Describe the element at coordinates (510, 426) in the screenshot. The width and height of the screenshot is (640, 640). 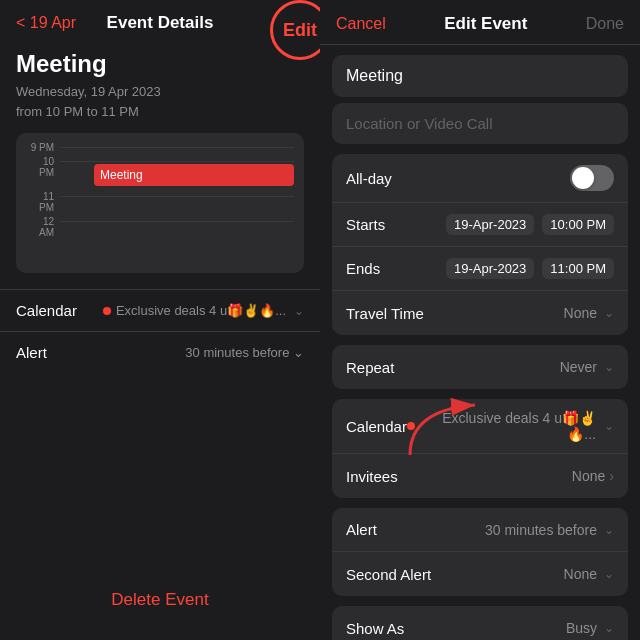
I see `calendar-value: Exclusive deals 4 u🎁✌🔥... ⌄` at that location.